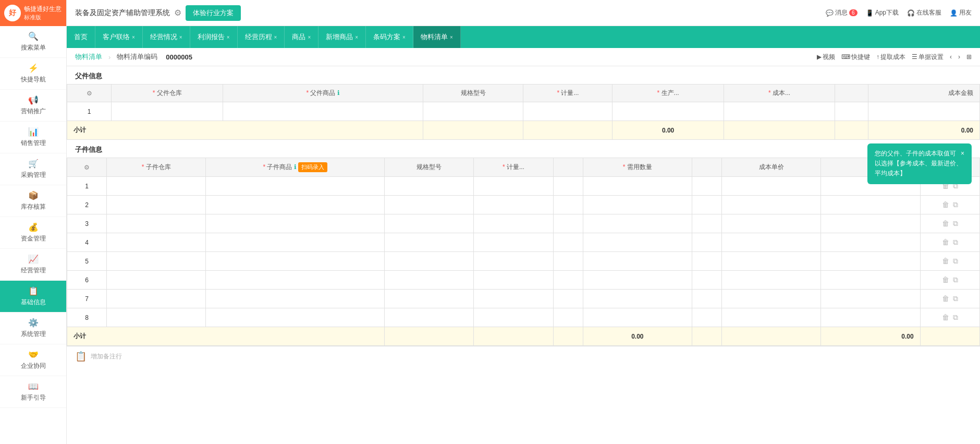 This screenshot has height=444, width=980. Describe the element at coordinates (956, 280) in the screenshot. I see `copy-icon-6: ⧉` at that location.